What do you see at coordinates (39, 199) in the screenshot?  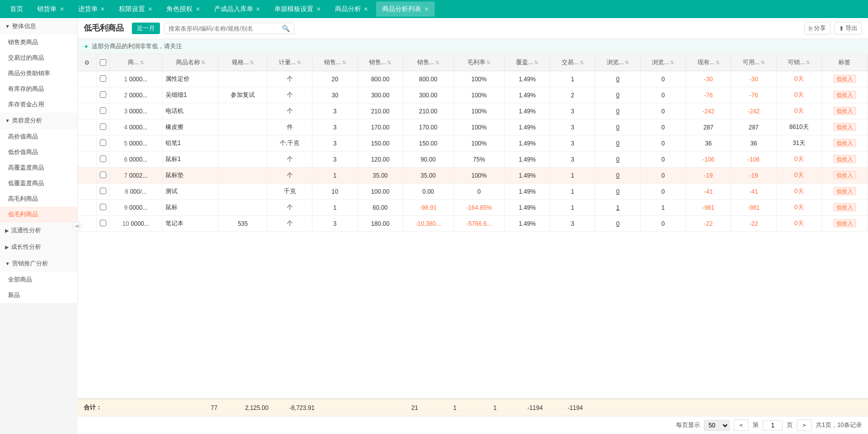 I see `sidebar-item-high-margin: 高毛利商品` at bounding box center [39, 199].